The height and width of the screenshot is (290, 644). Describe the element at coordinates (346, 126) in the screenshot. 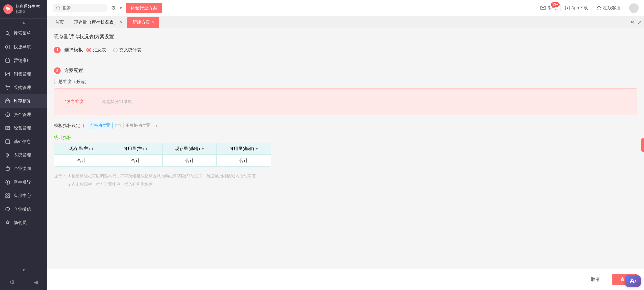

I see `indicator-settings: 模板指标设定（ 可拖动位置 □□ 不可拖动位置 ）` at that location.